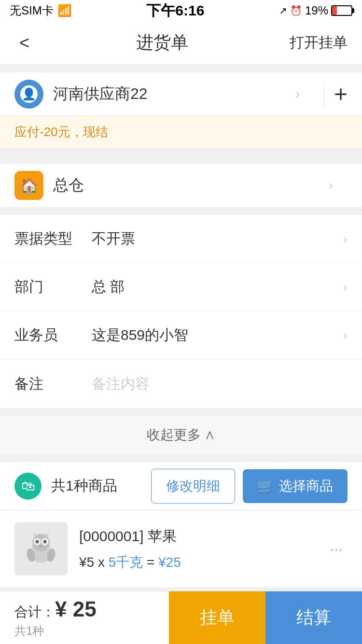 This screenshot has height=644, width=362. What do you see at coordinates (212, 287) in the screenshot?
I see `department-value: 总 部` at bounding box center [212, 287].